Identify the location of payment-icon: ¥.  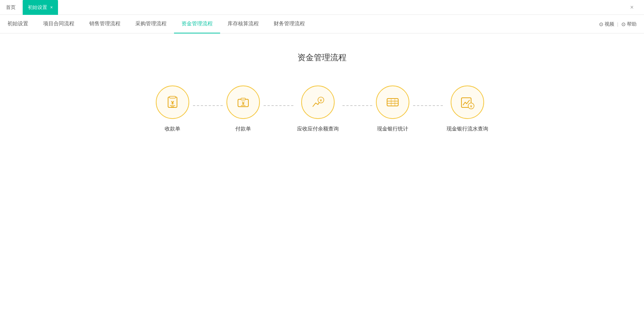
(243, 102).